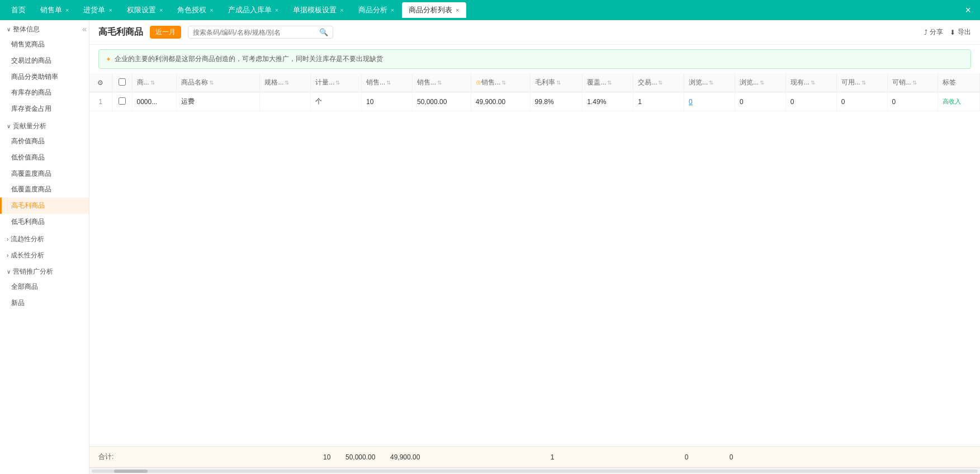 The image size is (980, 474). I want to click on scrollbar-thumb, so click(131, 471).